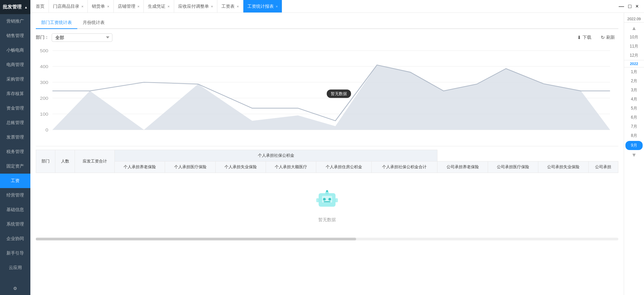  I want to click on sidebar-item-kucun: 库存核算, so click(15, 94).